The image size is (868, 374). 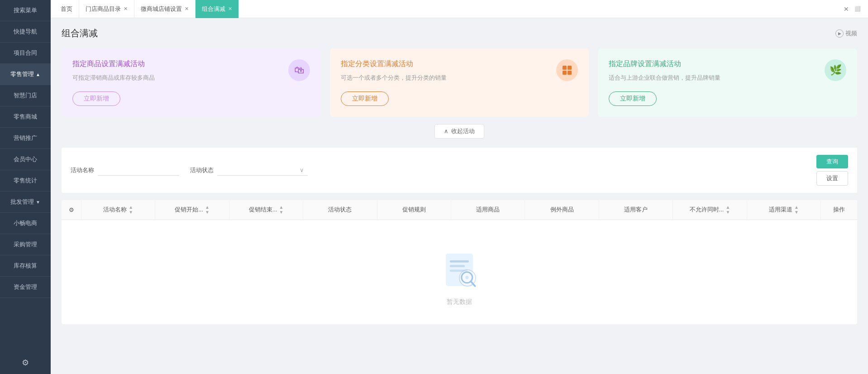 I want to click on sidebar-item-wholesale-mgmt: 批发管理 ▼, so click(x=25, y=202).